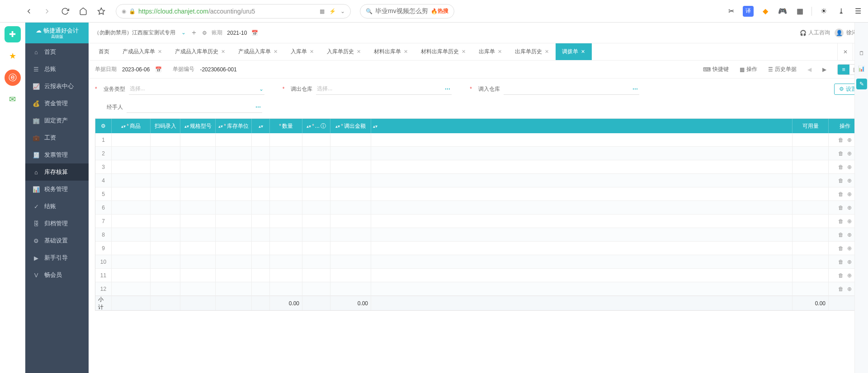 This screenshot has width=868, height=373. I want to click on search-box: 🔍 毕业mv视频怎么剪 🔥热搜, so click(407, 11).